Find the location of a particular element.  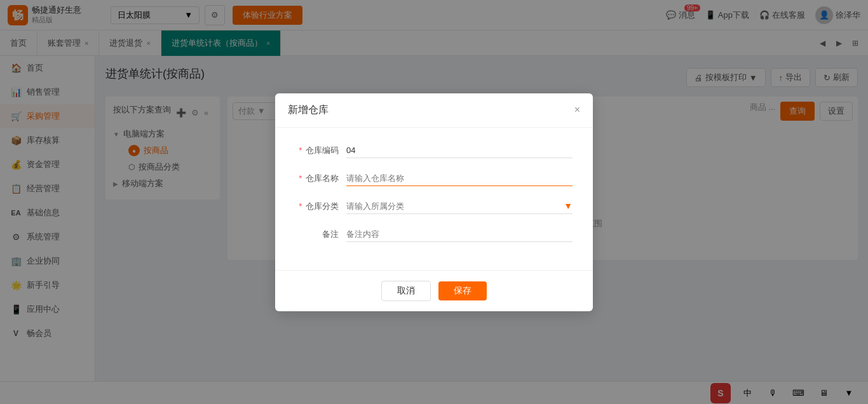

category-select-wrap: ▼ is located at coordinates (459, 206).